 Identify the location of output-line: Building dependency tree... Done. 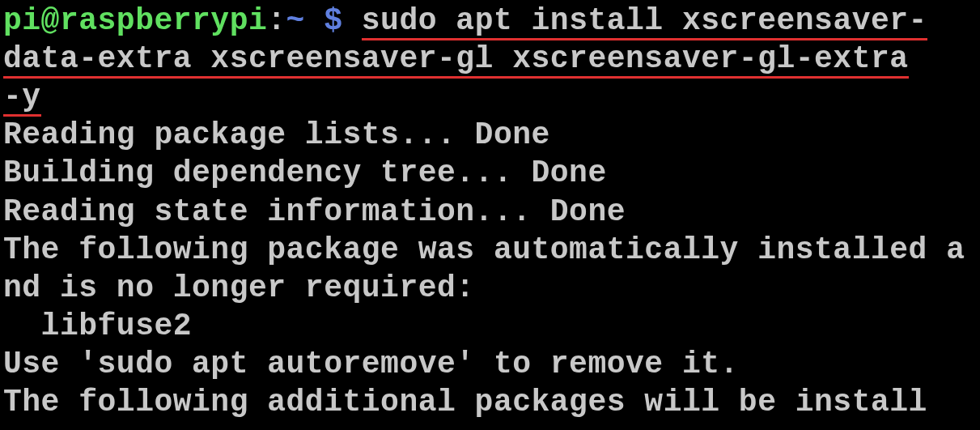
(305, 173).